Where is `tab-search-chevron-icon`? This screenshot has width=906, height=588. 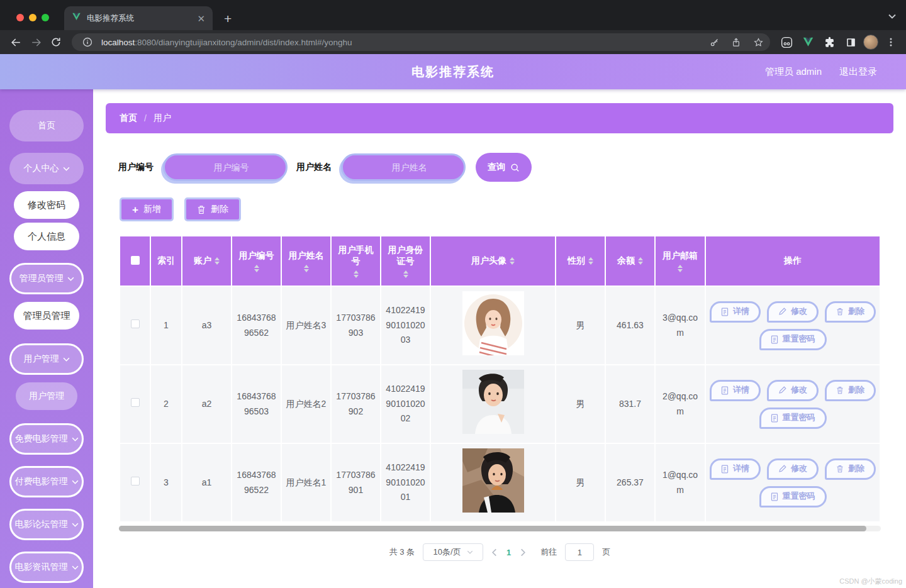 tab-search-chevron-icon is located at coordinates (892, 16).